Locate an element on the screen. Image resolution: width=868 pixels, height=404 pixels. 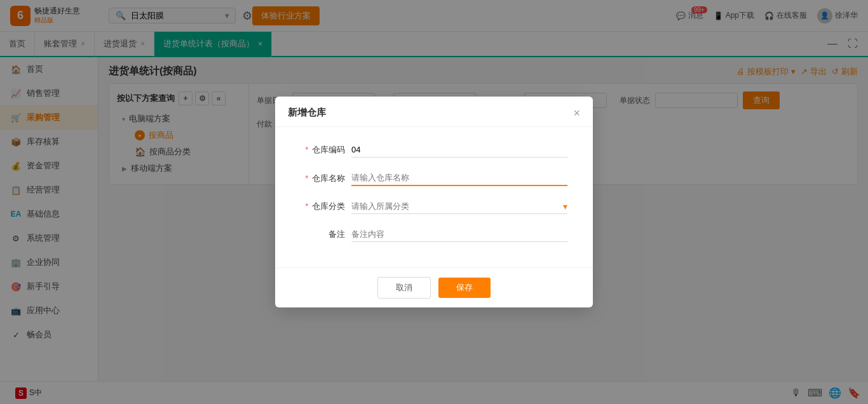
form-row-type: * 仓库分类 ▾ is located at coordinates (434, 206).